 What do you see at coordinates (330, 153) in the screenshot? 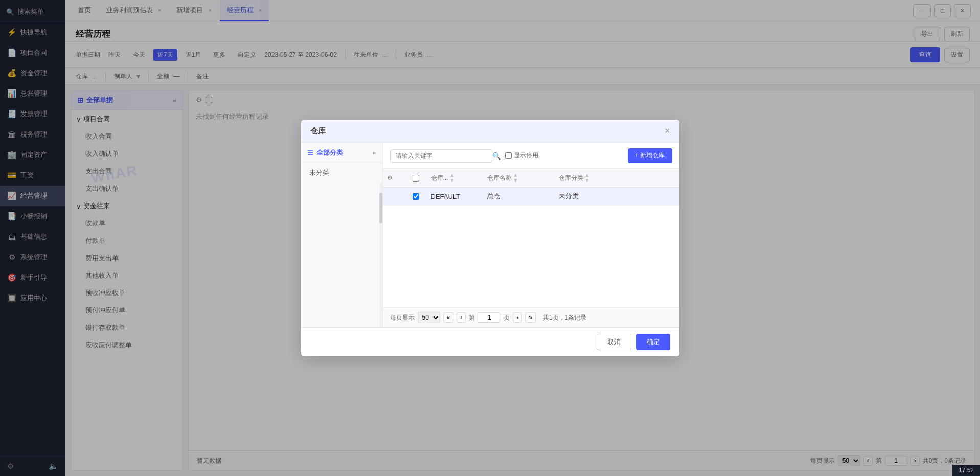
I see `modal-all-category: 全部分类` at bounding box center [330, 153].